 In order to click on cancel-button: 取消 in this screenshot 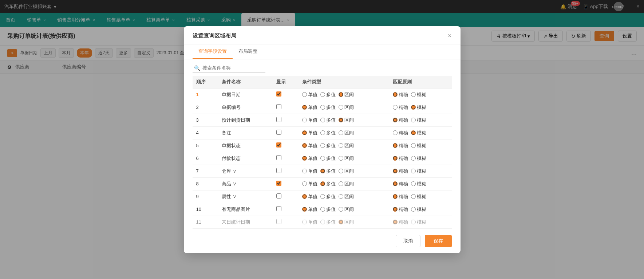, I will do `click(408, 241)`.